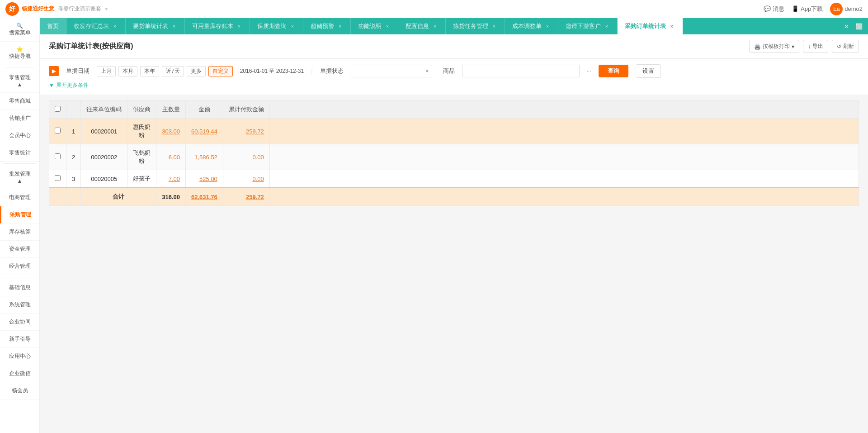  I want to click on tab-close-button: ✕, so click(846, 26).